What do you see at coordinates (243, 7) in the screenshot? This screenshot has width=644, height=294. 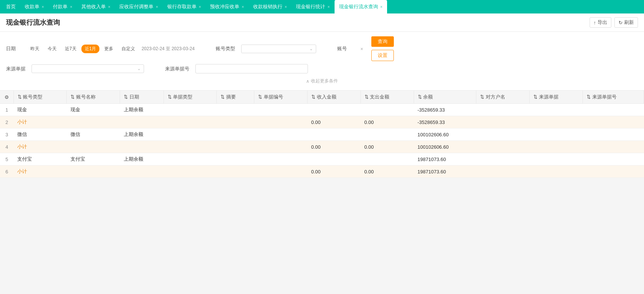 I see `close-tab-5-icon: ×` at bounding box center [243, 7].